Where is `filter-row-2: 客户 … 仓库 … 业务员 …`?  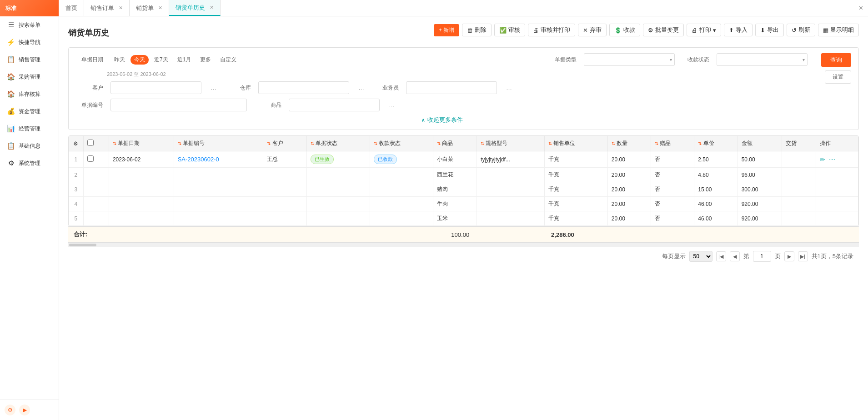 filter-row-2: 客户 … 仓库 … 业务员 … is located at coordinates (442, 88).